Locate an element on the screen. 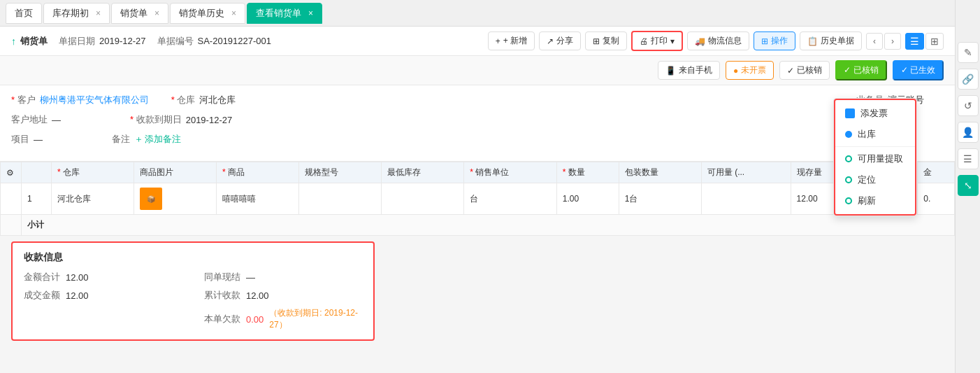 The width and height of the screenshot is (980, 373). add-note-label: 添加备注 is located at coordinates (163, 139).